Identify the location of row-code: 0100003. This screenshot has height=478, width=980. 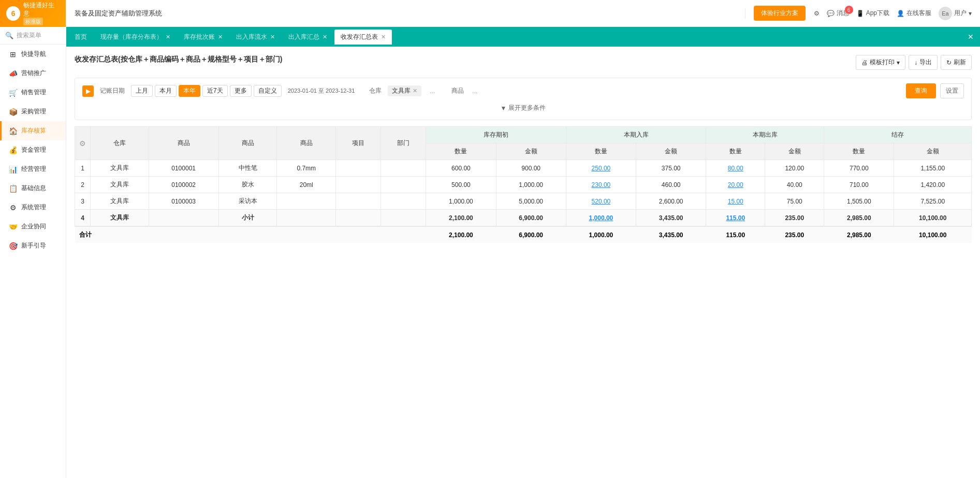
(183, 201).